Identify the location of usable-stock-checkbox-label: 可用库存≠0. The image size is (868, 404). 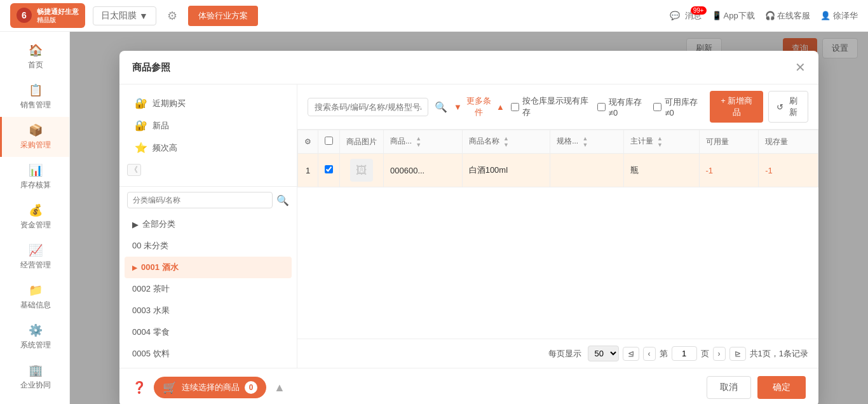
(679, 107).